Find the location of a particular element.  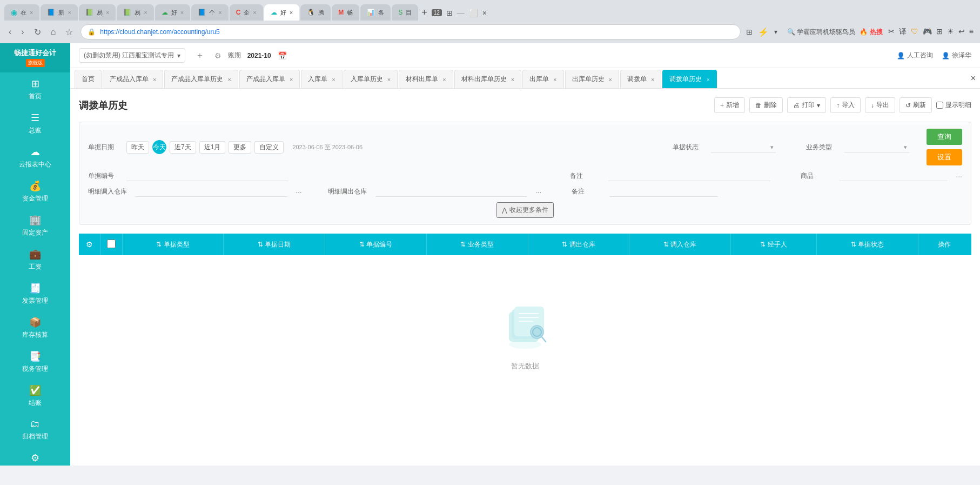

tab-product-in-close: × is located at coordinates (155, 79).